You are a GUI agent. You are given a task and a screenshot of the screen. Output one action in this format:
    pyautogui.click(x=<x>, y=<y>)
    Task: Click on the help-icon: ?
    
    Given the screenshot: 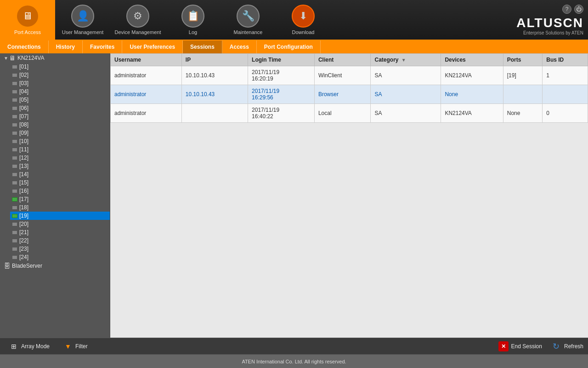 What is the action you would take?
    pyautogui.click(x=567, y=9)
    